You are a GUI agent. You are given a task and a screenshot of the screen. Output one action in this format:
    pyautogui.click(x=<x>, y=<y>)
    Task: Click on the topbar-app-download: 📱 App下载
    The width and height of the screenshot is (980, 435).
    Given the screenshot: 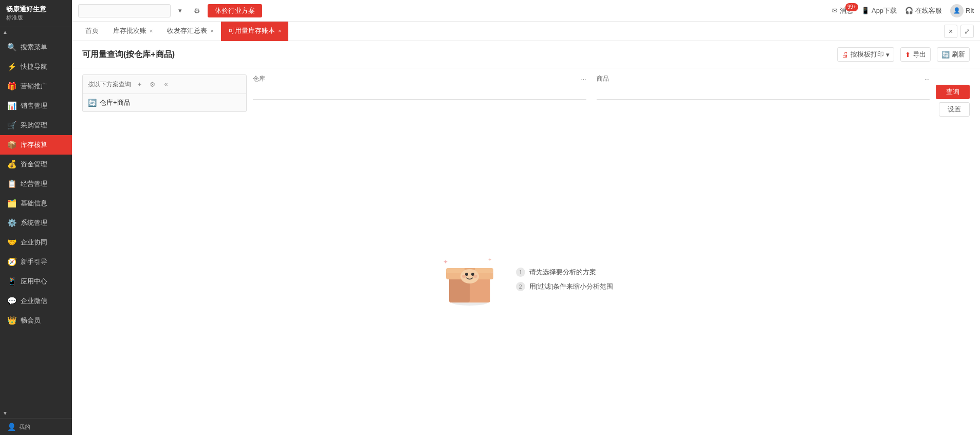 What is the action you would take?
    pyautogui.click(x=879, y=11)
    